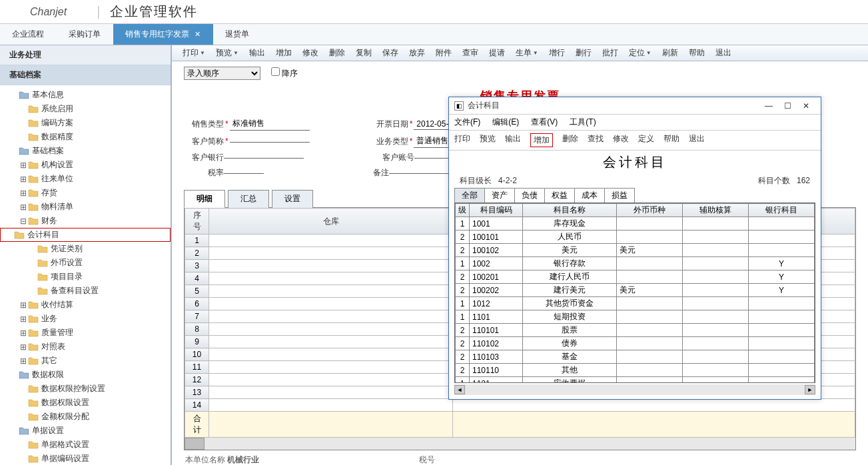  What do you see at coordinates (85, 361) in the screenshot?
I see `tree-item-19: ⊞其它` at bounding box center [85, 361].